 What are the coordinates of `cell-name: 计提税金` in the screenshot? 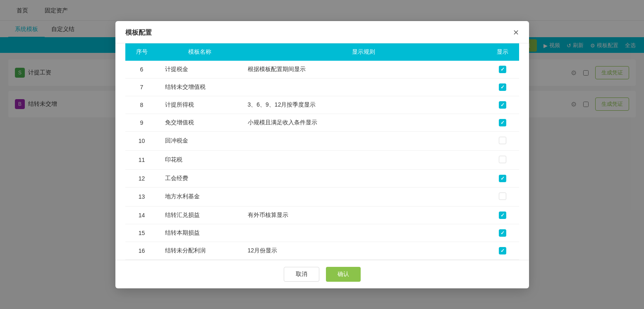 It's located at (200, 69).